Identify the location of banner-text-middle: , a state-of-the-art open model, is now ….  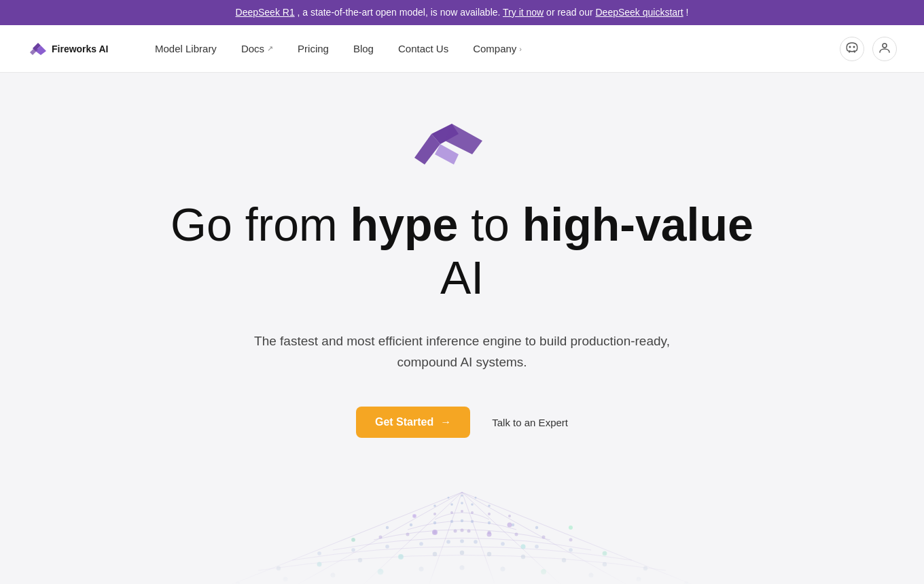
(399, 12).